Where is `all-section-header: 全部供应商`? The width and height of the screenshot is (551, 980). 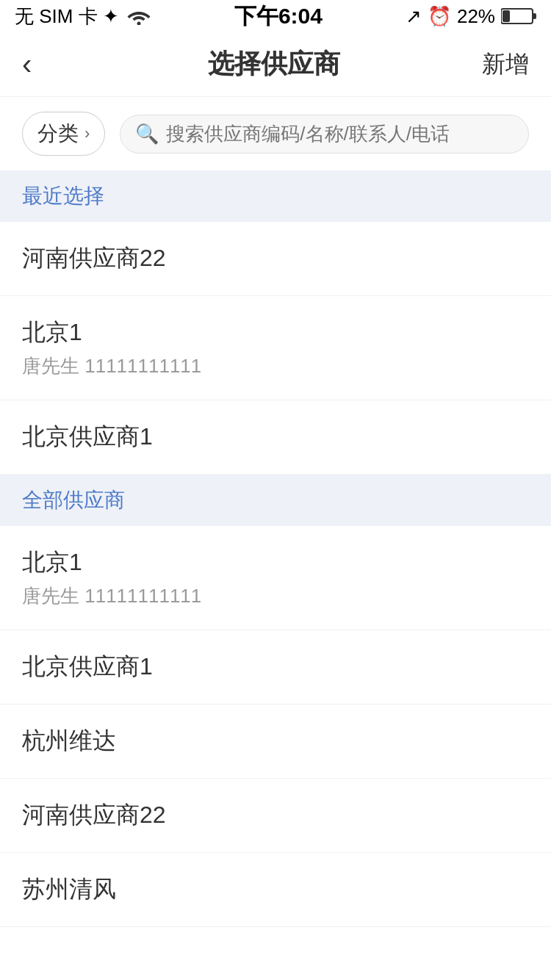
all-section-header: 全部供应商 is located at coordinates (276, 500).